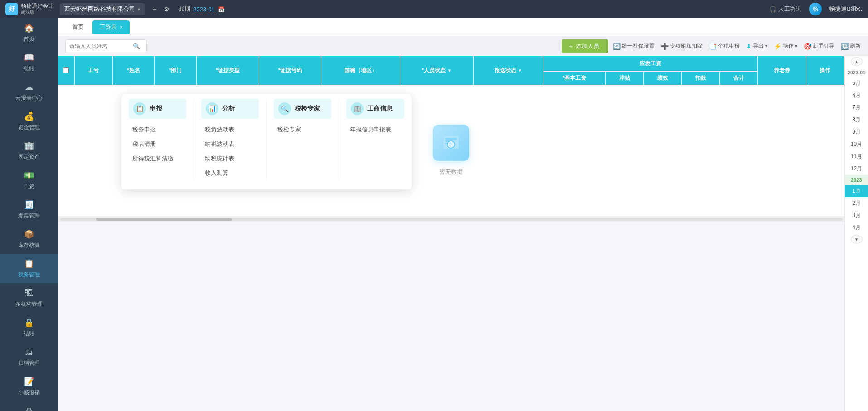  What do you see at coordinates (303, 109) in the screenshot?
I see `dropdown-header-tax-expert: 🔍 税检专家` at bounding box center [303, 109].